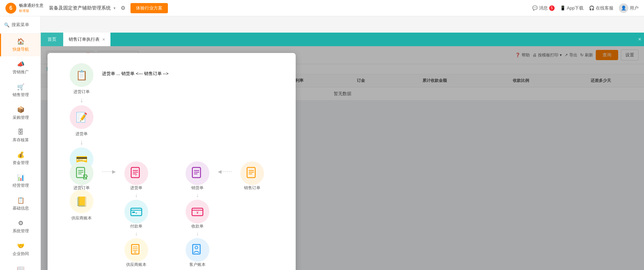  Describe the element at coordinates (82, 173) in the screenshot. I see `flow-purchase-order` at that location.